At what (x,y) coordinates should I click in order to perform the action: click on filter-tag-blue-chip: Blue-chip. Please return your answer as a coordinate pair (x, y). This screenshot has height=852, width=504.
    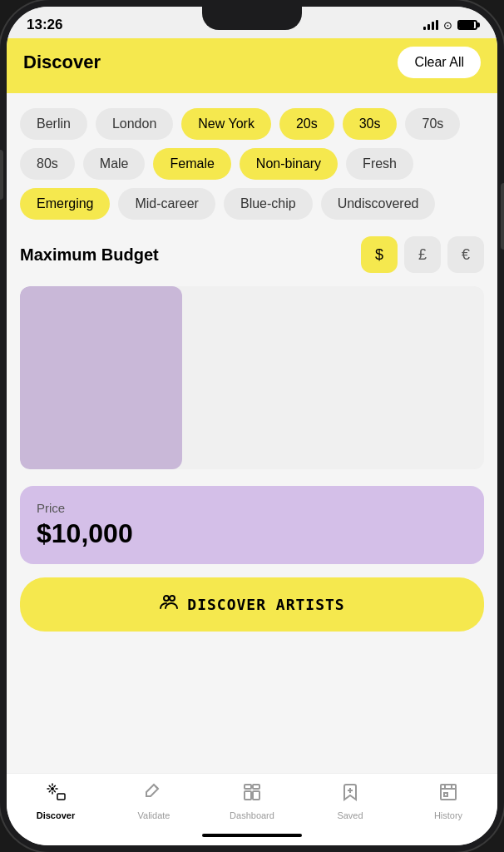
    Looking at the image, I should click on (268, 204).